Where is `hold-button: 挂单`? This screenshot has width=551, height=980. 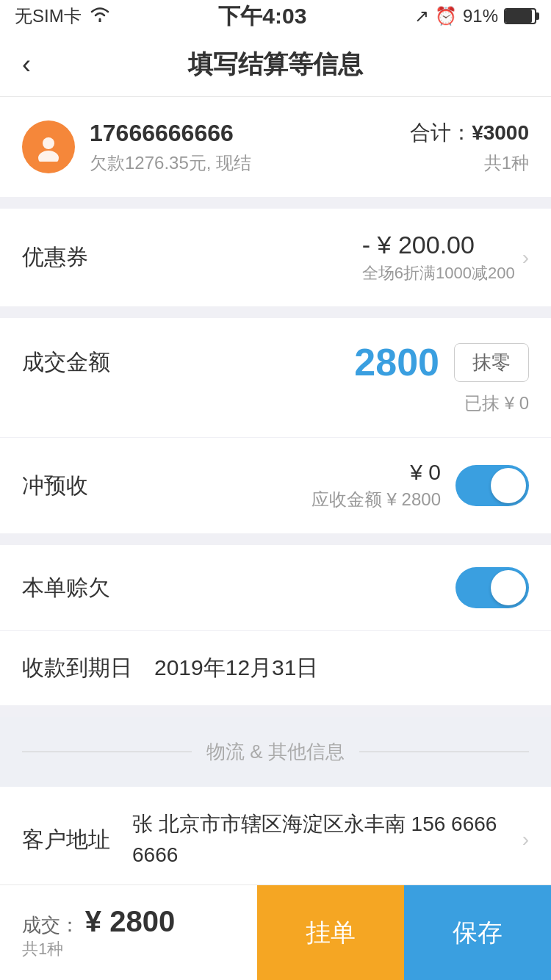 hold-button: 挂单 is located at coordinates (331, 933).